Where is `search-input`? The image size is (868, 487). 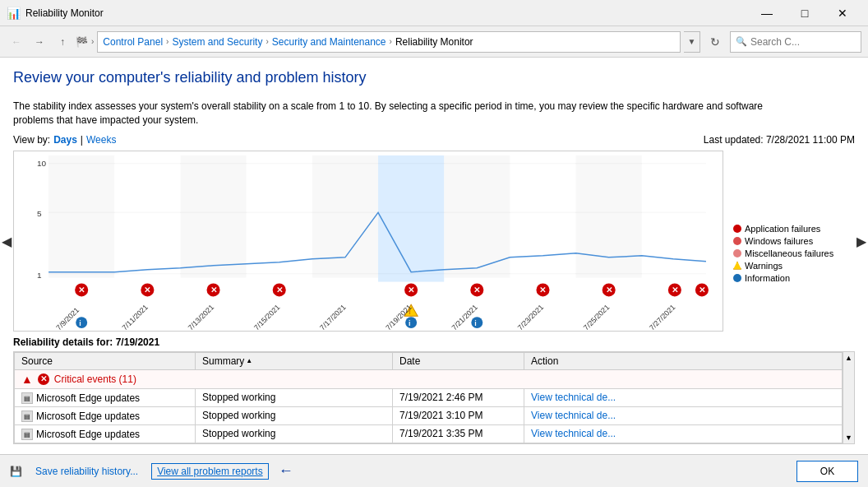 search-input is located at coordinates (803, 42).